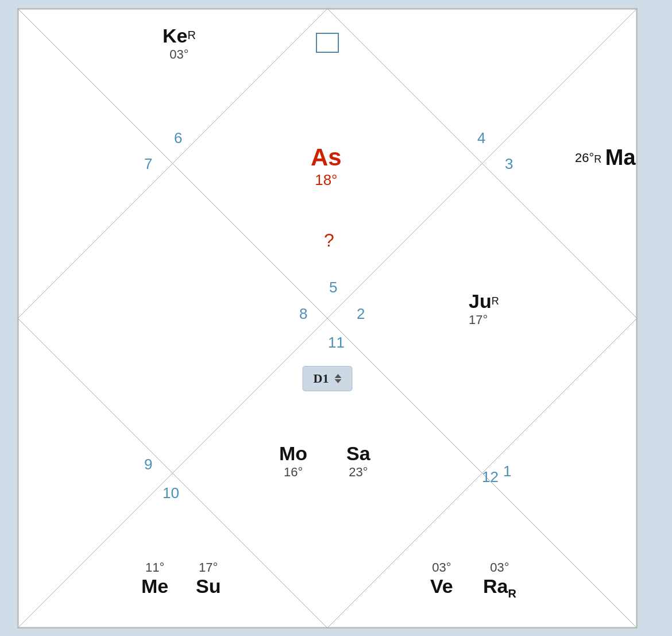 Image resolution: width=672 pixels, height=636 pixels. What do you see at coordinates (293, 461) in the screenshot?
I see `planet-moon: Mo 16°` at bounding box center [293, 461].